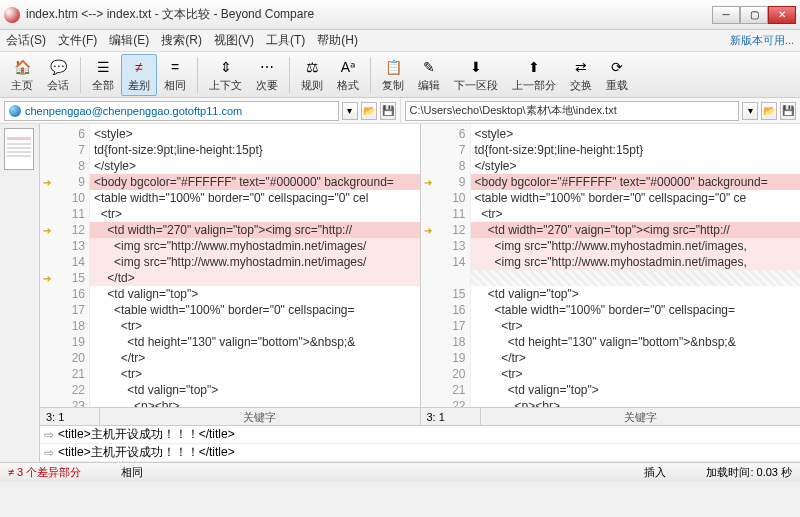  I want to click on pathbar: chenpenggao@chenpenggao.gotoftp11.com ▾ …, so click(400, 111).